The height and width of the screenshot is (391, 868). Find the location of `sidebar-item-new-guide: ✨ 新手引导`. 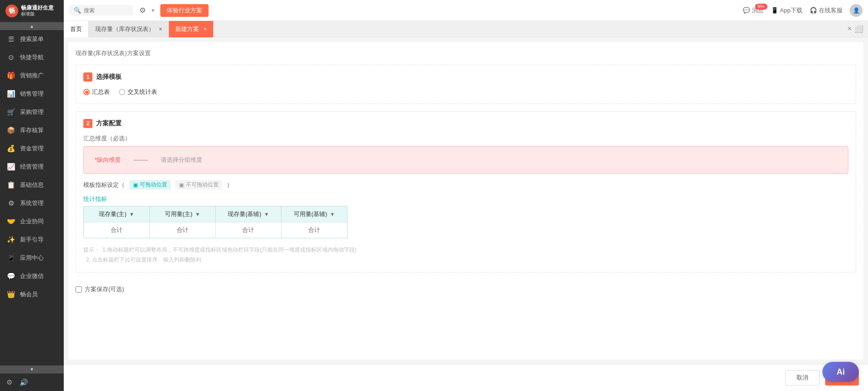

sidebar-item-new-guide: ✨ 新手引导 is located at coordinates (32, 240).